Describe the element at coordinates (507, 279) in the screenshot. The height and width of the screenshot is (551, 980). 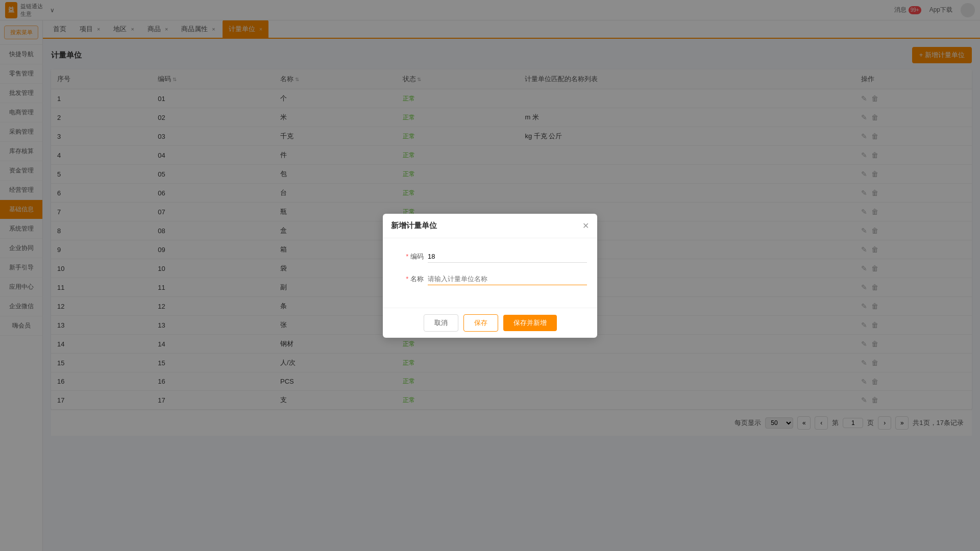
I see `name-input` at that location.